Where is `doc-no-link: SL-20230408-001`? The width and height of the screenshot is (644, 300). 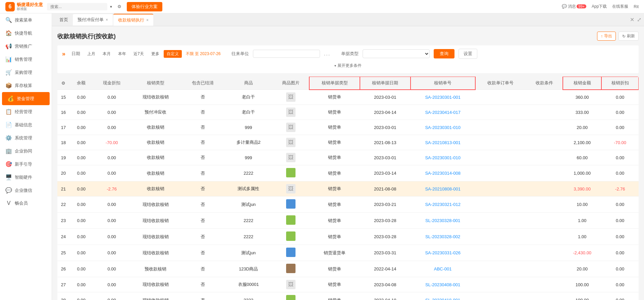 doc-no-link: SL-20230408-001 is located at coordinates (443, 285).